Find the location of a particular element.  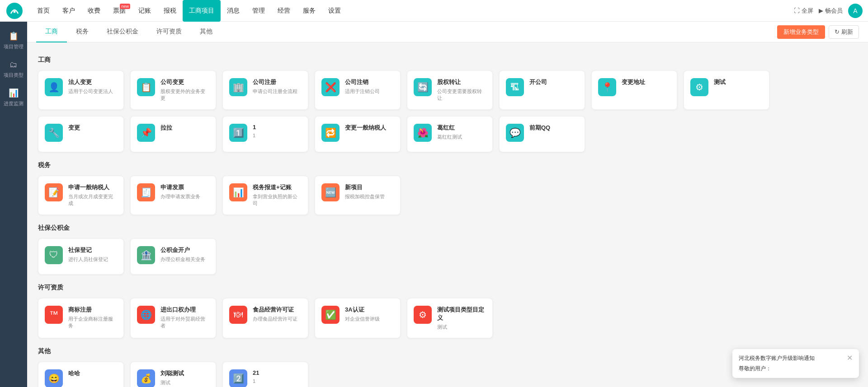

card-icon: 💰 is located at coordinates (146, 378).